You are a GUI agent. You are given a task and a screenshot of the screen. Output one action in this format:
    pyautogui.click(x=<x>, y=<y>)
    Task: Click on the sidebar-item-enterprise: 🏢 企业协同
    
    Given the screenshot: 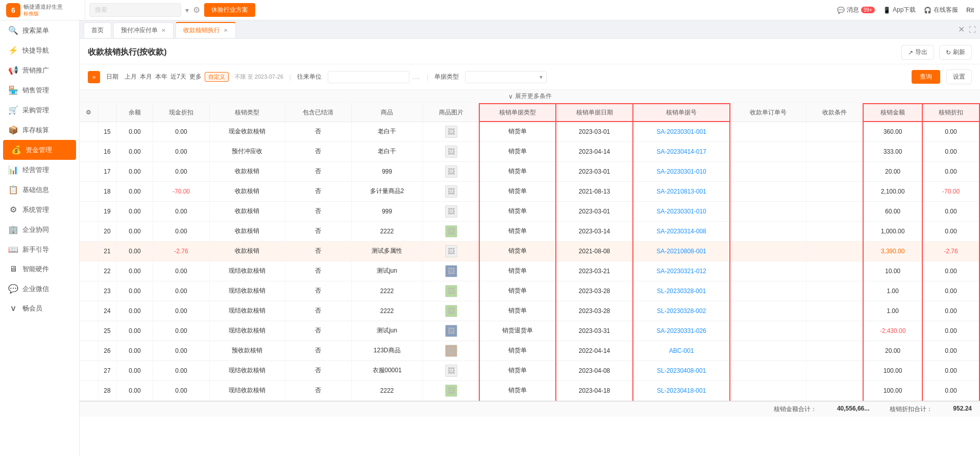 What is the action you would take?
    pyautogui.click(x=40, y=230)
    